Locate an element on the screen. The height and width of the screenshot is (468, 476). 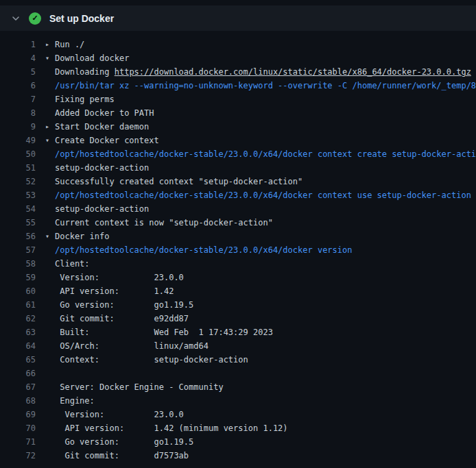
log-text: setup-docker-action is located at coordinates (265, 168).